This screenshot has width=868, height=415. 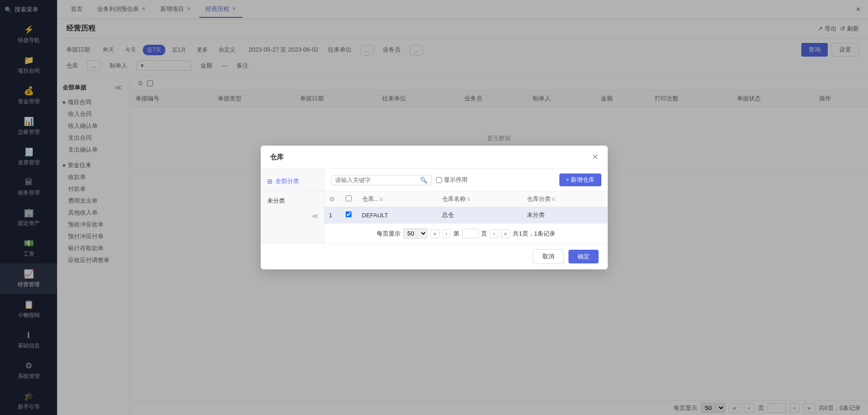 I want to click on row-checkbox, so click(x=349, y=215).